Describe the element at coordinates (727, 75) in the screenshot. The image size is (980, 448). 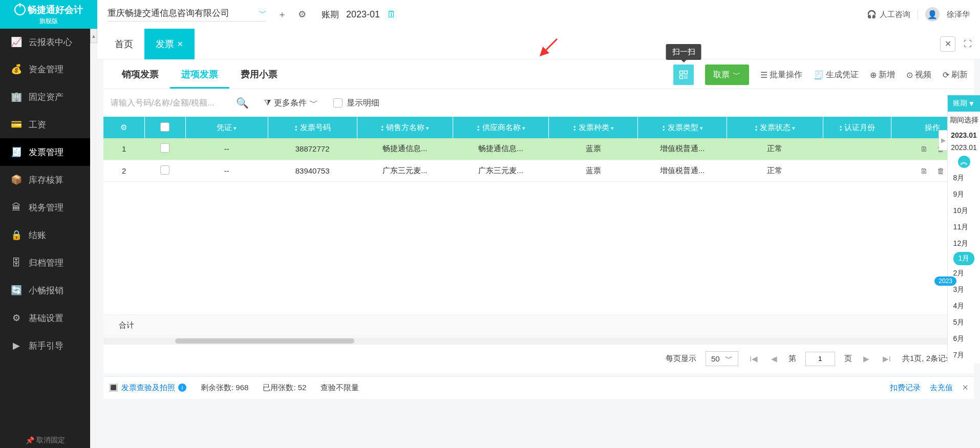
I see `fetch-button: 取票﹀` at that location.